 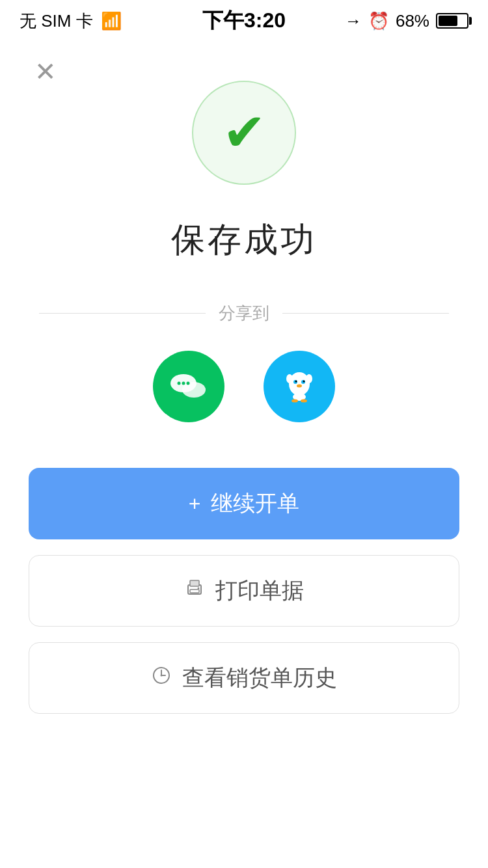 What do you see at coordinates (244, 387) in the screenshot?
I see `share-icons-row` at bounding box center [244, 387].